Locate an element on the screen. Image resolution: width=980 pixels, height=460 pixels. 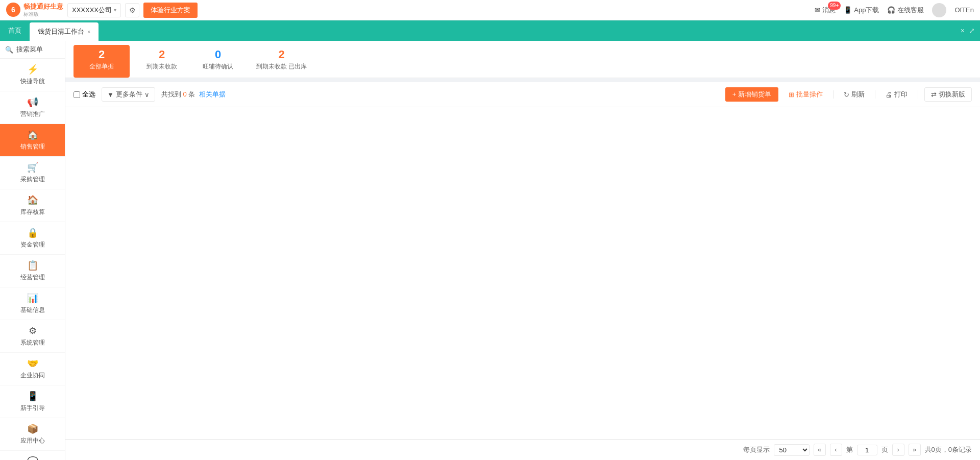
sales-icon: 🏠 is located at coordinates (33, 135).